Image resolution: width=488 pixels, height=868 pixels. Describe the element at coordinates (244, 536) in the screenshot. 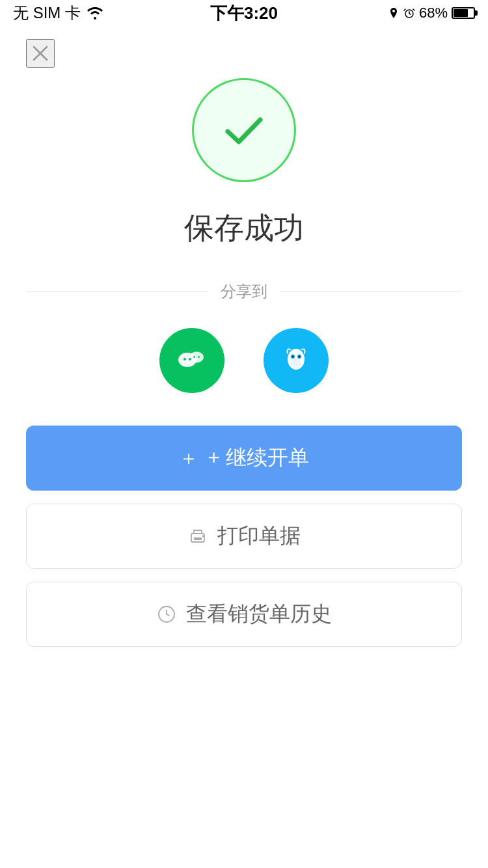

I see `print-button: 打印单据` at that location.